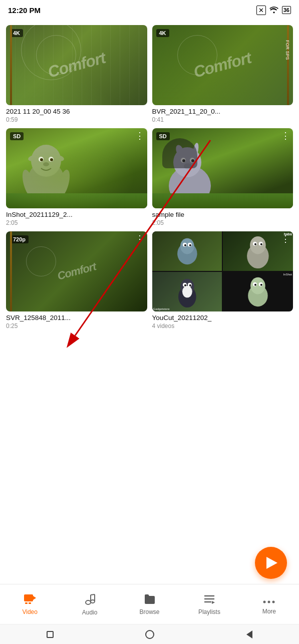  I want to click on battery-icon: 36, so click(286, 10).